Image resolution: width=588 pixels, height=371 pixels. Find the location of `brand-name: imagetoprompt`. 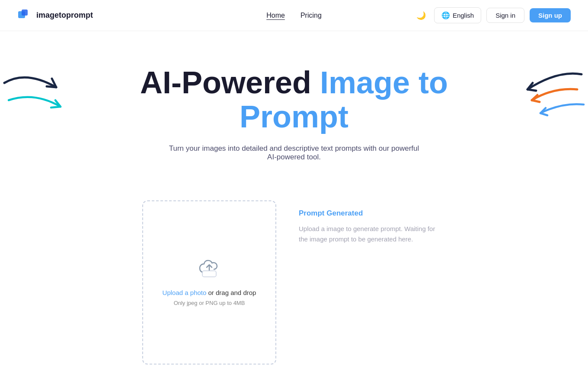

brand-name: imagetoprompt is located at coordinates (65, 16).